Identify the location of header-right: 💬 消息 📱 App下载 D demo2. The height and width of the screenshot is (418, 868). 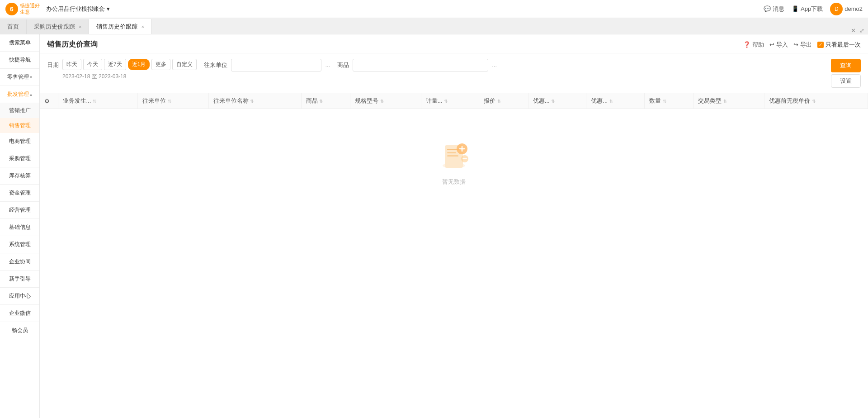
(813, 9).